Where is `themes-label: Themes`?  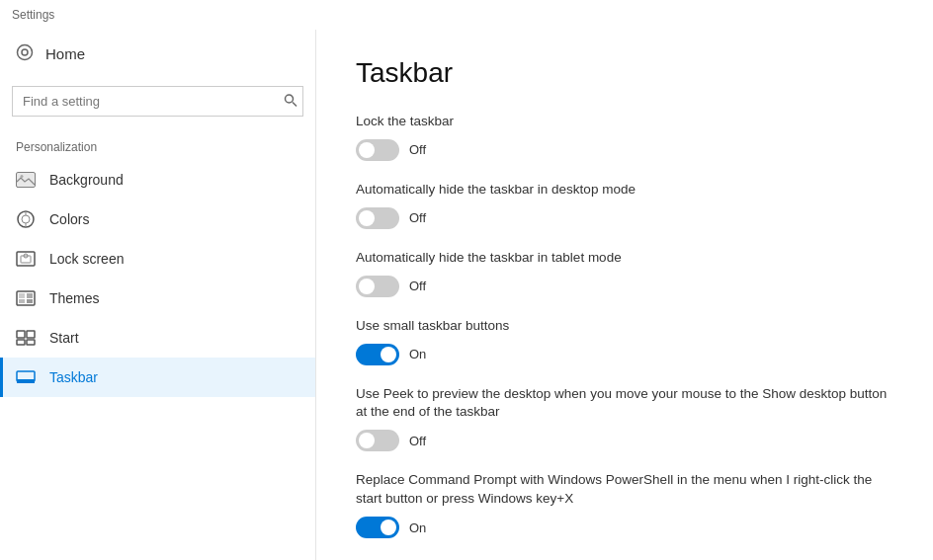
themes-label: Themes is located at coordinates (75, 298).